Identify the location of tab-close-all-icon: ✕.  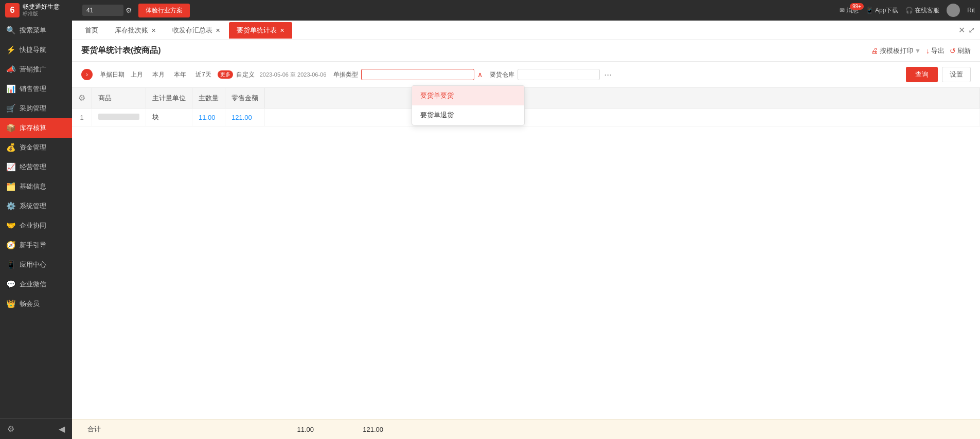
(962, 30).